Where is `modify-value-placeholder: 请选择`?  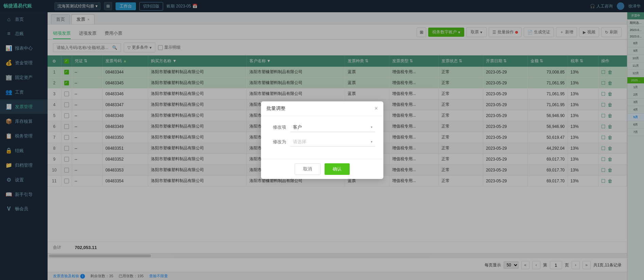
modify-value-placeholder: 请选择 is located at coordinates (300, 142).